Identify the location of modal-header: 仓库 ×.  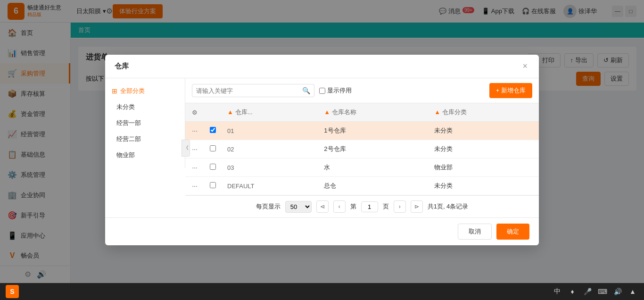
(322, 67).